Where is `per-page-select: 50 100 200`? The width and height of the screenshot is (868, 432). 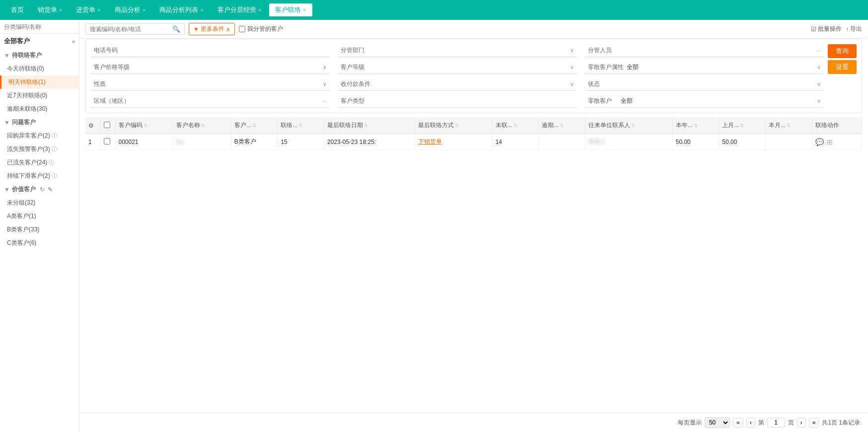 per-page-select: 50 100 200 is located at coordinates (717, 423).